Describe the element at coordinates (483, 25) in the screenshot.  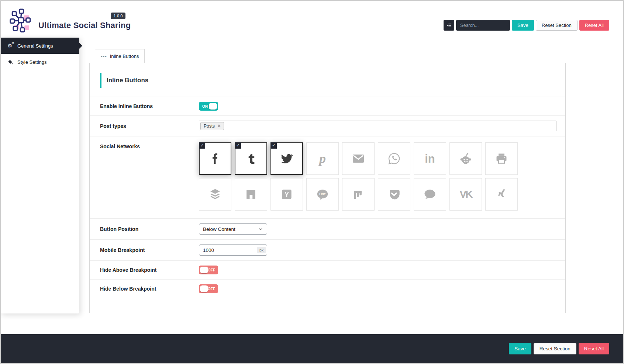
I see `search-input` at that location.